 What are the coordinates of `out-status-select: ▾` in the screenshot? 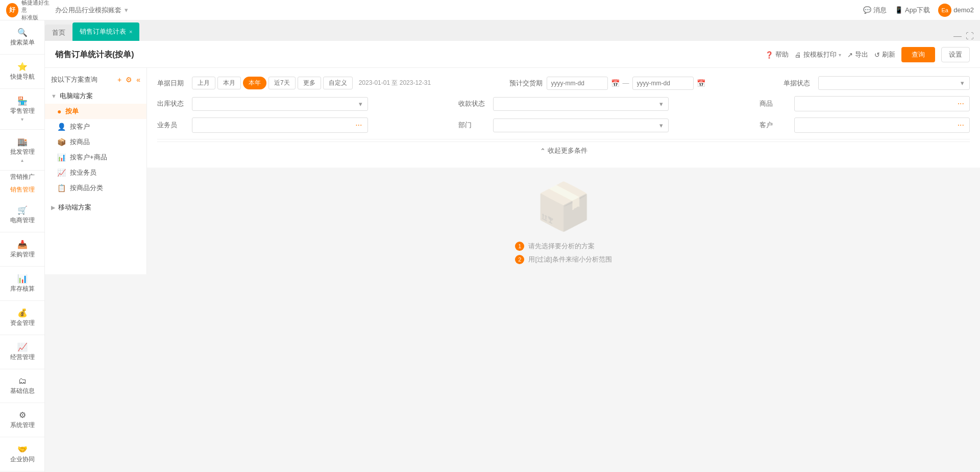 It's located at (280, 104).